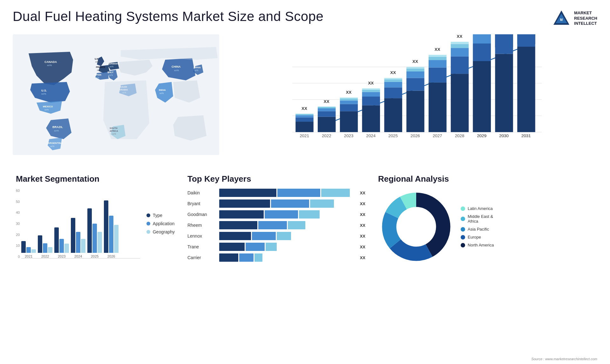 This screenshot has height=364, width=610. Describe the element at coordinates (202, 225) in the screenshot. I see `player-name-rheem: Rheem` at that location.